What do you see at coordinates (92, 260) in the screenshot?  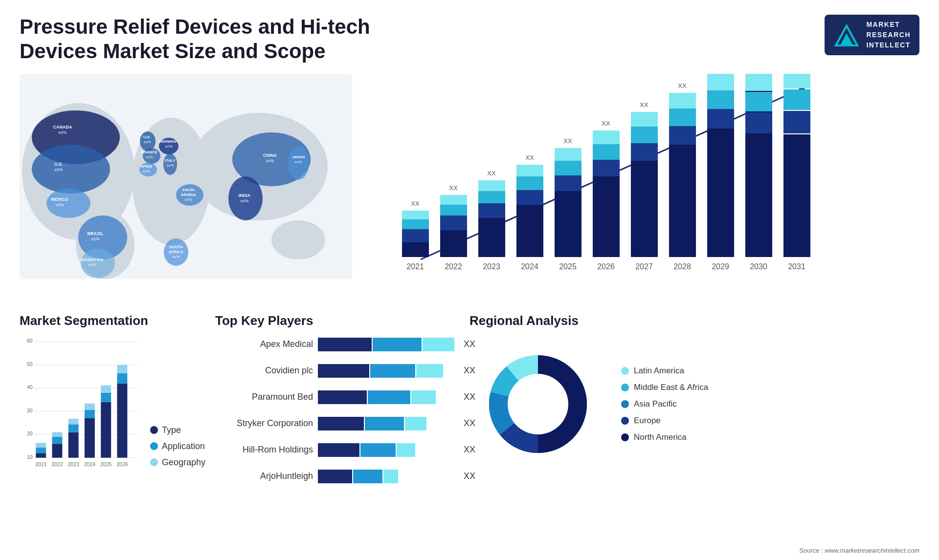 I see `svg-text: ARGENTINA` at bounding box center [92, 260].